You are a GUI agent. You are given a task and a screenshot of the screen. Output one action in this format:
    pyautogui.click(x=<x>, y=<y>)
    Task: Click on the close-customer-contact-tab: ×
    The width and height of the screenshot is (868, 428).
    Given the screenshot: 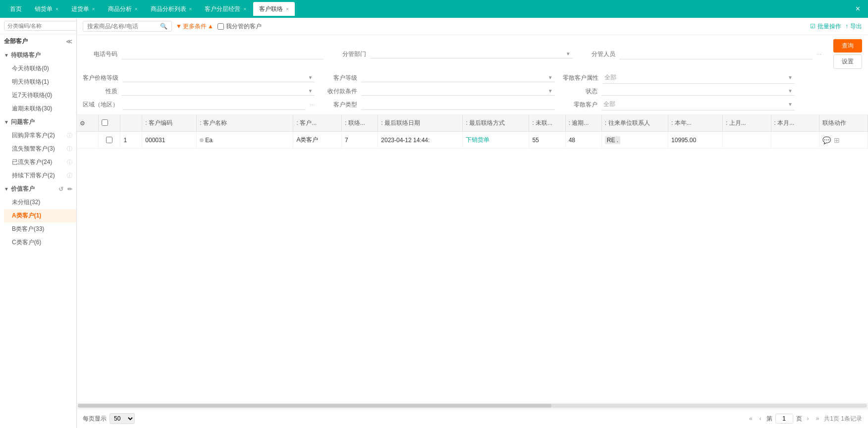 What is the action you would take?
    pyautogui.click(x=287, y=9)
    